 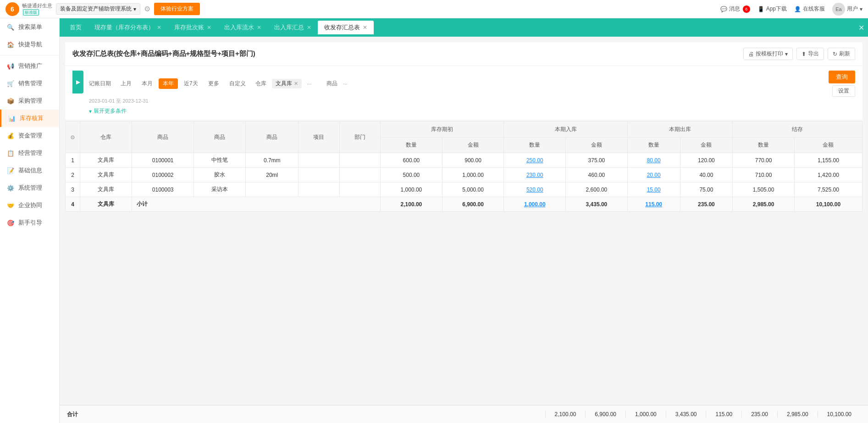 I want to click on refresh-icon: ↻, so click(x=835, y=54).